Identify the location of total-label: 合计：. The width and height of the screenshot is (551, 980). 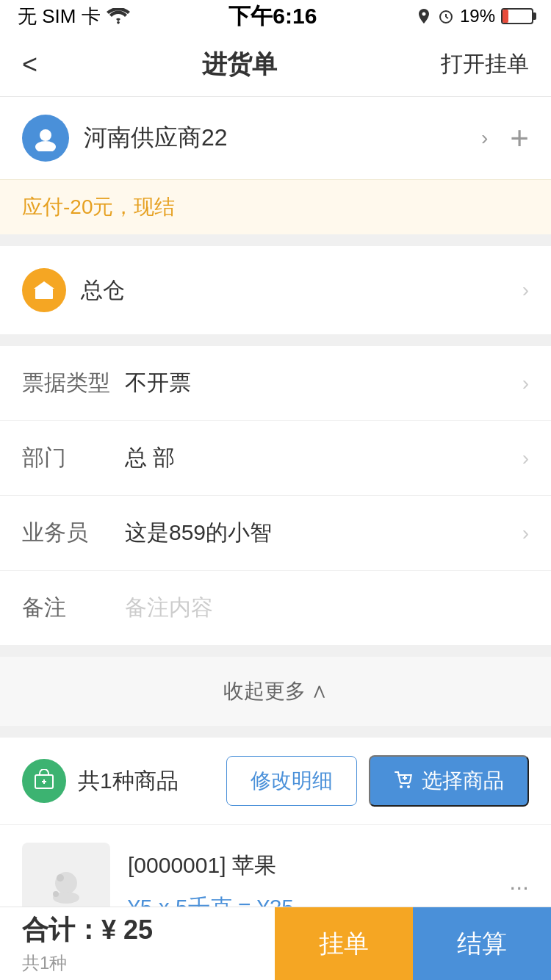
(62, 930).